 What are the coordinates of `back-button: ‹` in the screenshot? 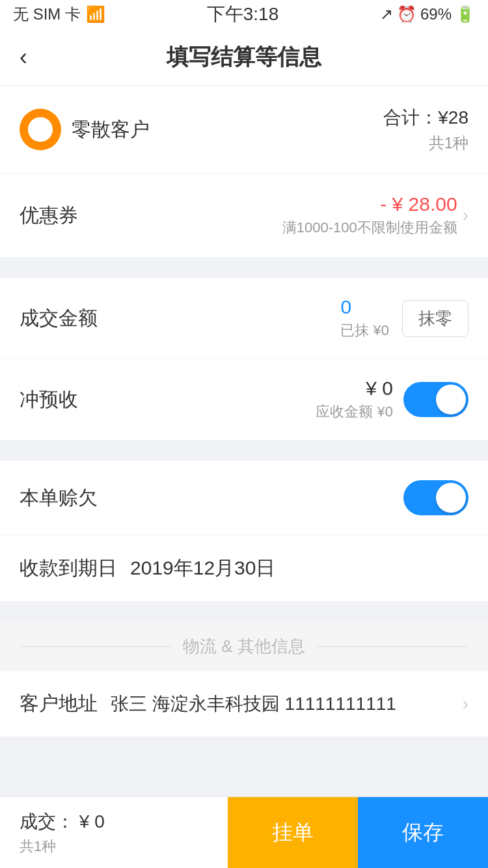 It's located at (23, 57).